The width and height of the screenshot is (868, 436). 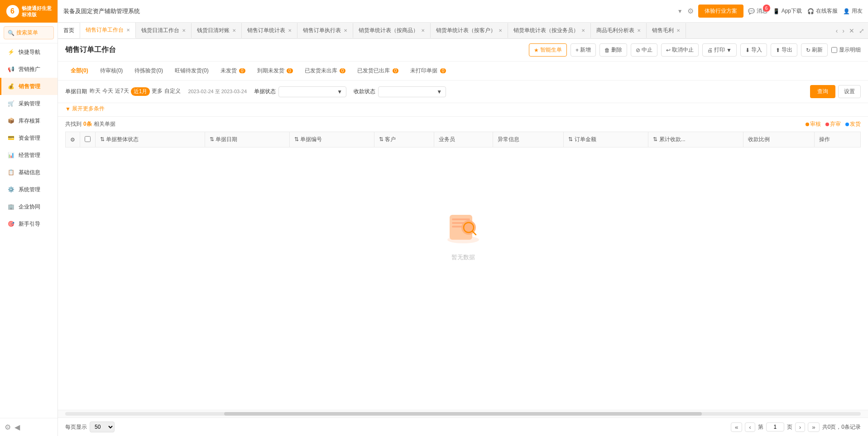 What do you see at coordinates (29, 121) in the screenshot?
I see `sidebar-item-inventory: 📦 库存核算` at bounding box center [29, 121].